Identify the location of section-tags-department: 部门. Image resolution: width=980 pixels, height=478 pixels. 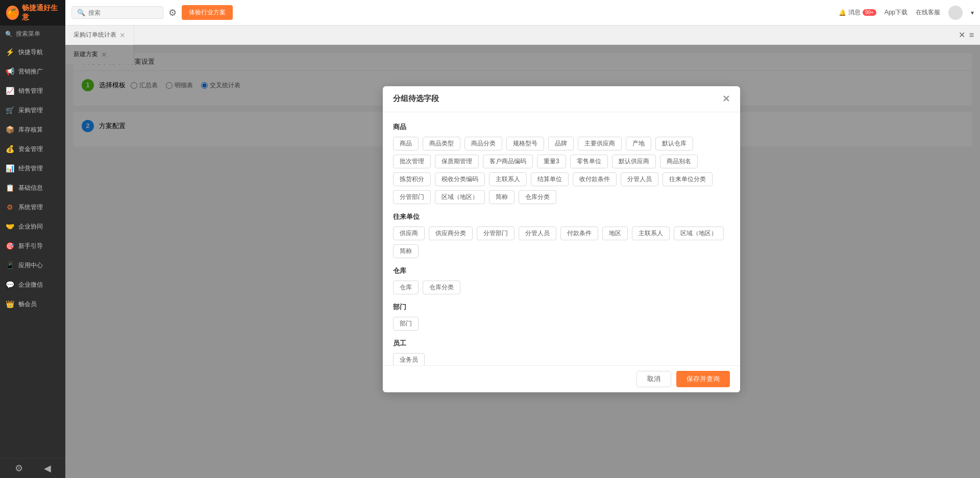
(561, 323).